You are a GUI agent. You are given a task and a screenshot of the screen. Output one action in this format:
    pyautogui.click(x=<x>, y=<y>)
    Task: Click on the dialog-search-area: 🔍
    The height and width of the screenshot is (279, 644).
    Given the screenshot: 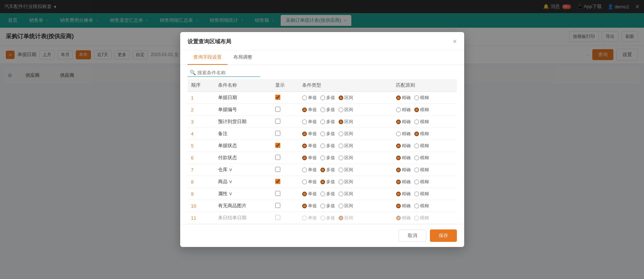 What is the action you would take?
    pyautogui.click(x=322, y=72)
    